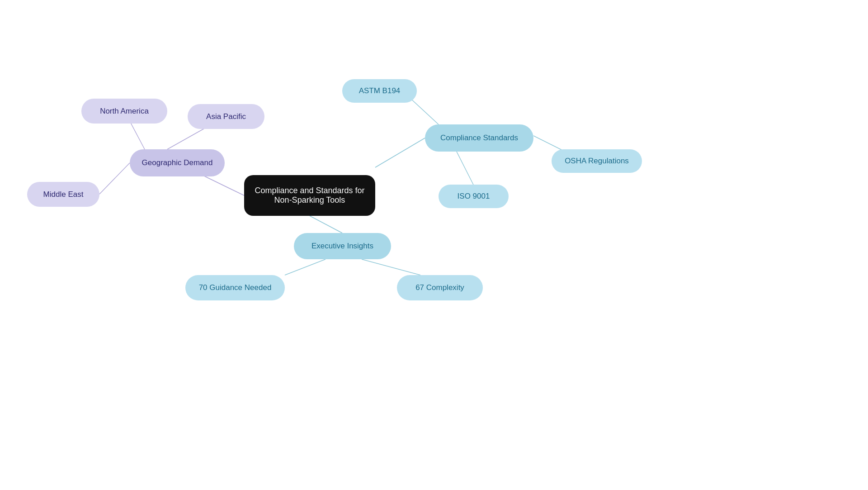  I want to click on complexity-node: 67 Complexity, so click(440, 288).